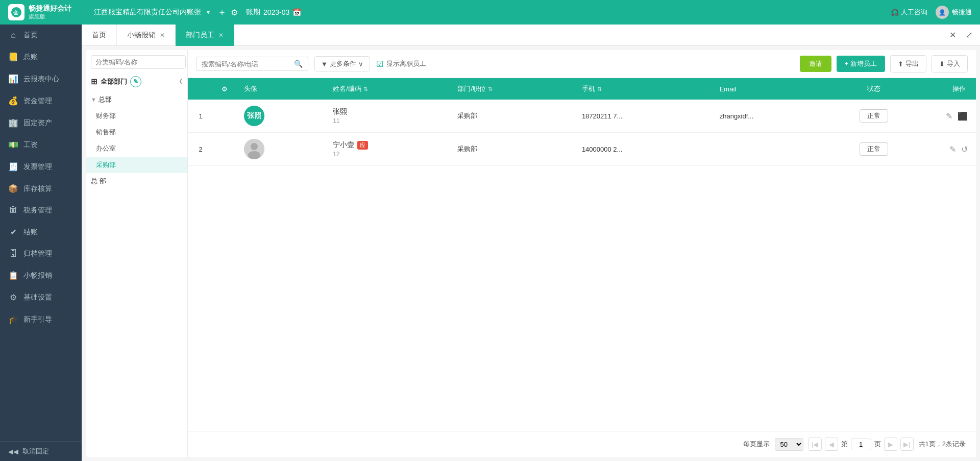 This screenshot has width=980, height=461. Describe the element at coordinates (41, 57) in the screenshot. I see `sidebar-item-ledger: 📒 总账` at that location.